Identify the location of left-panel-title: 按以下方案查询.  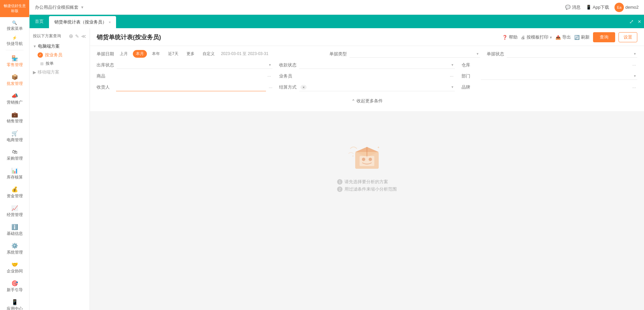
(47, 36).